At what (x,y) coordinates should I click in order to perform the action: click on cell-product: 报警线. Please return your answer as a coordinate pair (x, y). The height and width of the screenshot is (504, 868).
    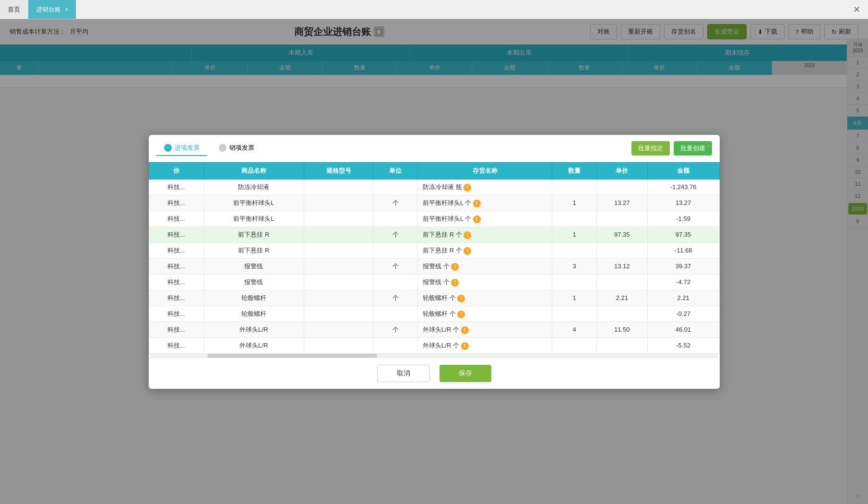
    Looking at the image, I should click on (254, 282).